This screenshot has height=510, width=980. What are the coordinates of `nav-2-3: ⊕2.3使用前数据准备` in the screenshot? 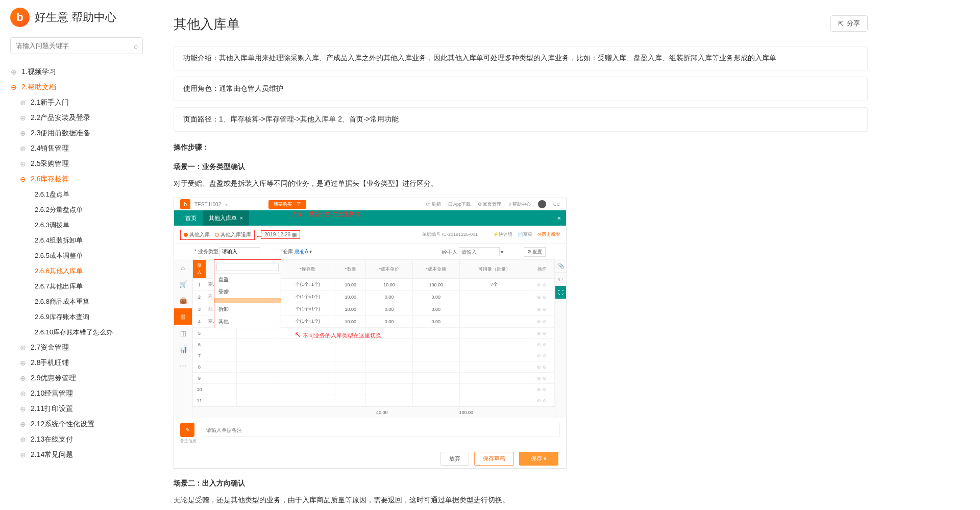 It's located at (77, 133).